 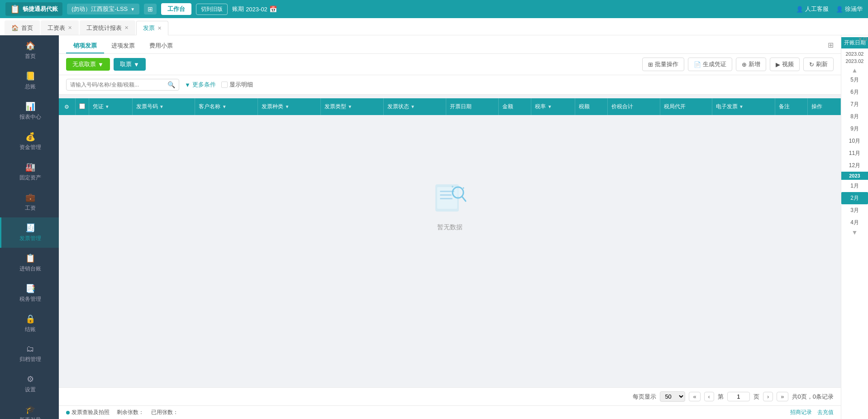 I want to click on tab-wage-stats-close: ✕, so click(x=127, y=28).